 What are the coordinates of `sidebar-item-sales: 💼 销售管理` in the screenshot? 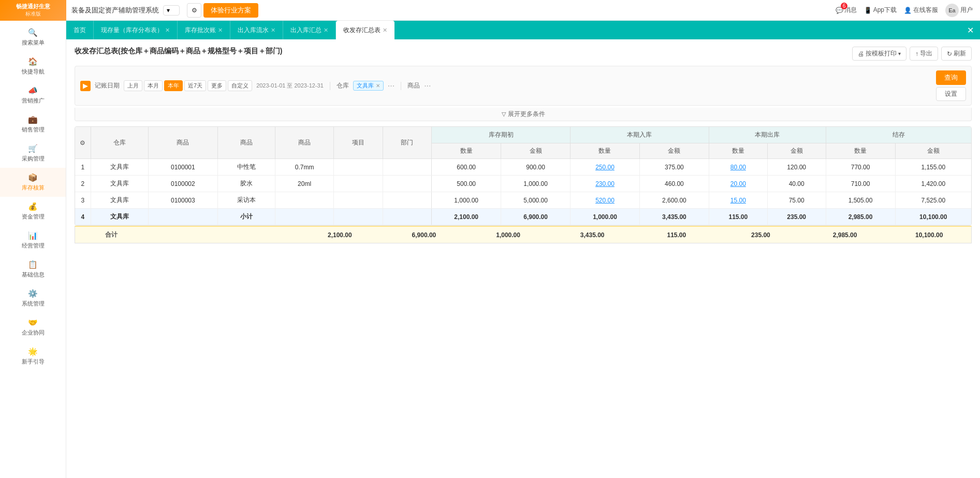 It's located at (33, 124).